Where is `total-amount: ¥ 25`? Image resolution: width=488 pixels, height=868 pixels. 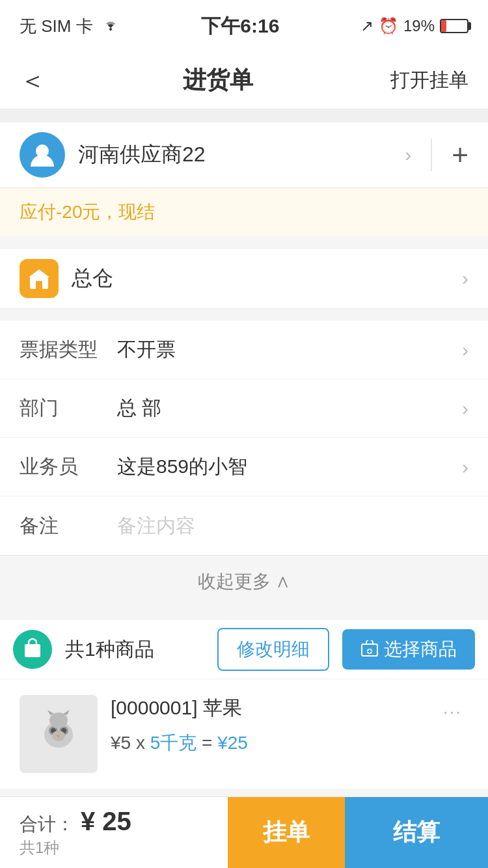 total-amount: ¥ 25 is located at coordinates (106, 821).